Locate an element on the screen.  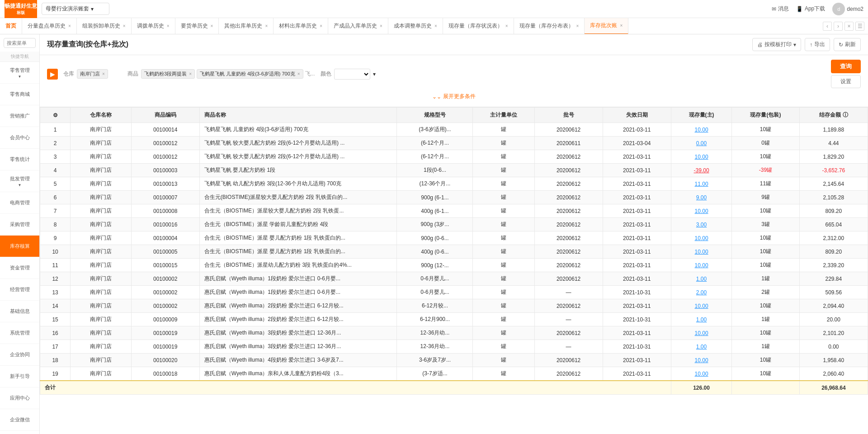
nav-next-button: › is located at coordinates (838, 26).